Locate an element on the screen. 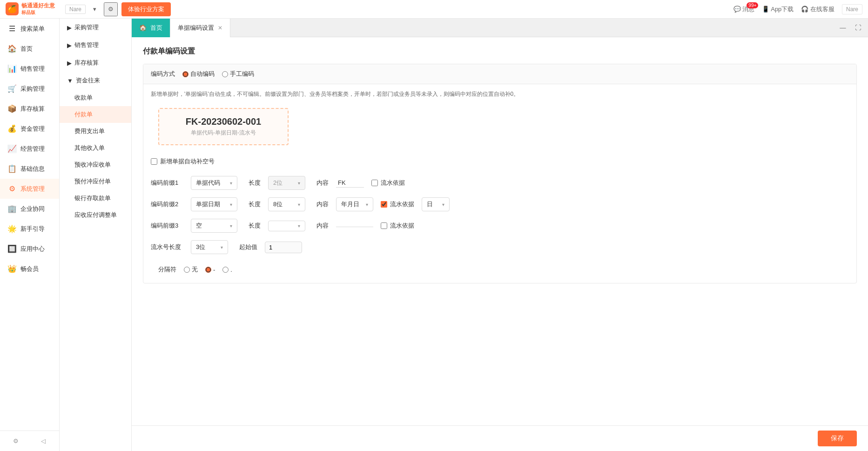 The width and height of the screenshot is (868, 451). username-display: Nare is located at coordinates (852, 9).